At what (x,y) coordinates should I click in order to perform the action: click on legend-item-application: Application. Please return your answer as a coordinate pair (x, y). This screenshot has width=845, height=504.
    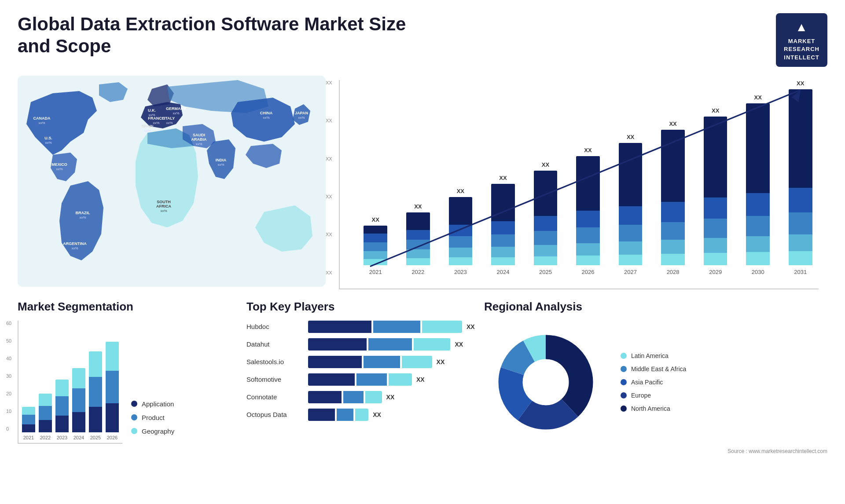
    Looking at the image, I should click on (153, 404).